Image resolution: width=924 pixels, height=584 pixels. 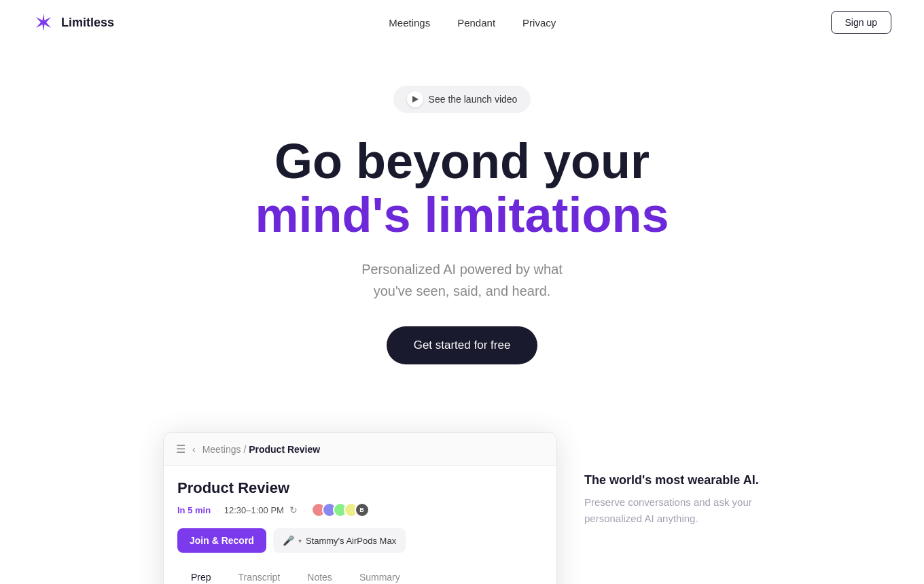 What do you see at coordinates (288, 540) in the screenshot?
I see `microphone-icon: 🎤` at bounding box center [288, 540].